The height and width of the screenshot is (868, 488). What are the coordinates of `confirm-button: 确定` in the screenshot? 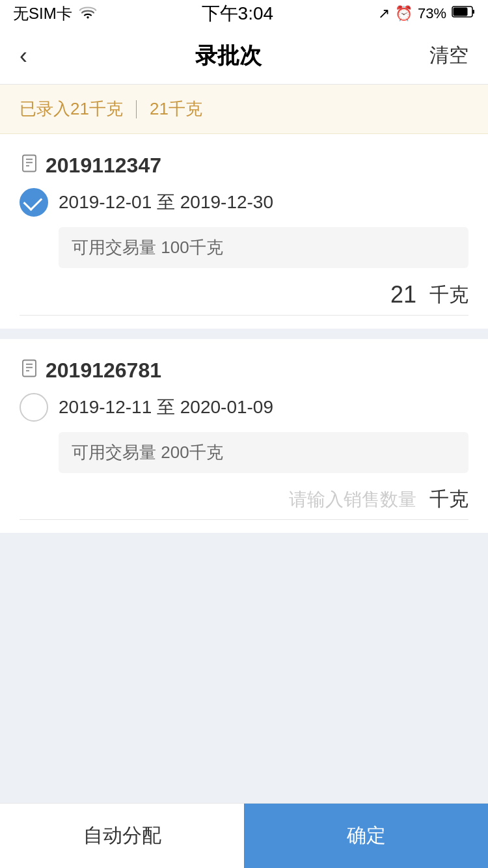 It's located at (366, 835).